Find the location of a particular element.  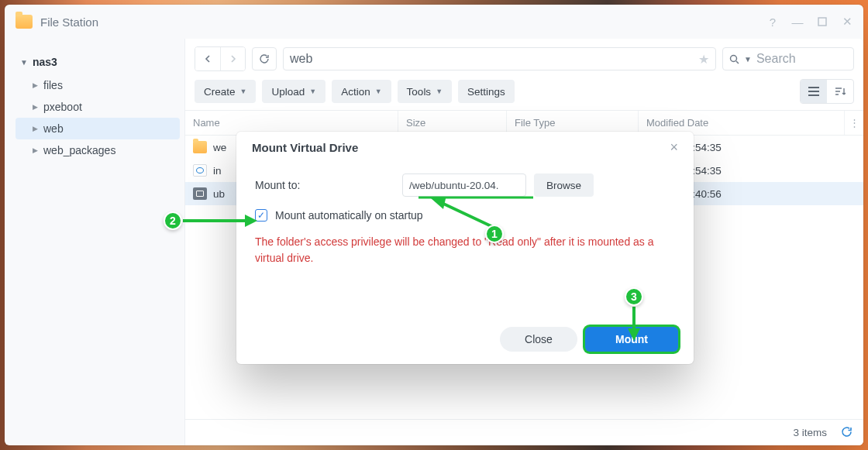

search-icon is located at coordinates (735, 59).